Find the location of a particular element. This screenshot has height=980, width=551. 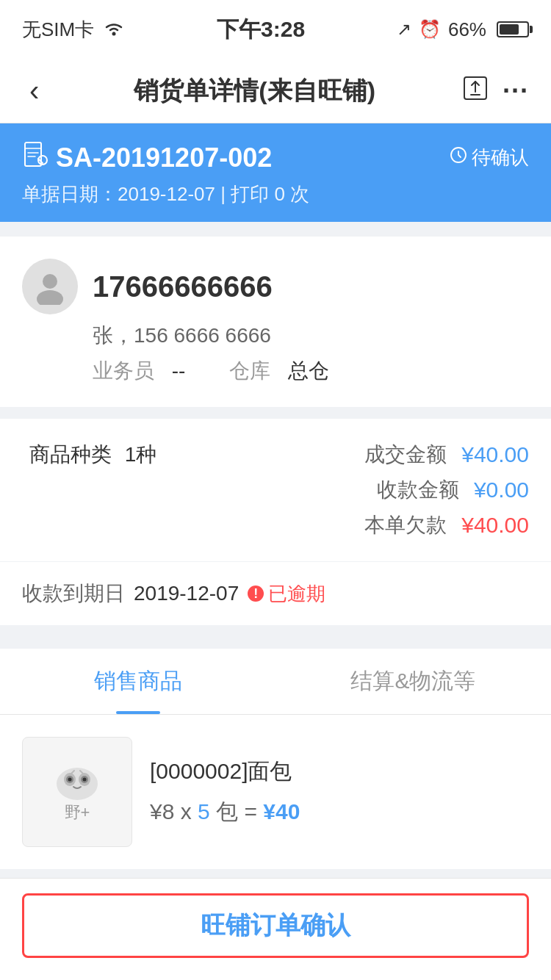

product-total: ¥40 is located at coordinates (281, 811).